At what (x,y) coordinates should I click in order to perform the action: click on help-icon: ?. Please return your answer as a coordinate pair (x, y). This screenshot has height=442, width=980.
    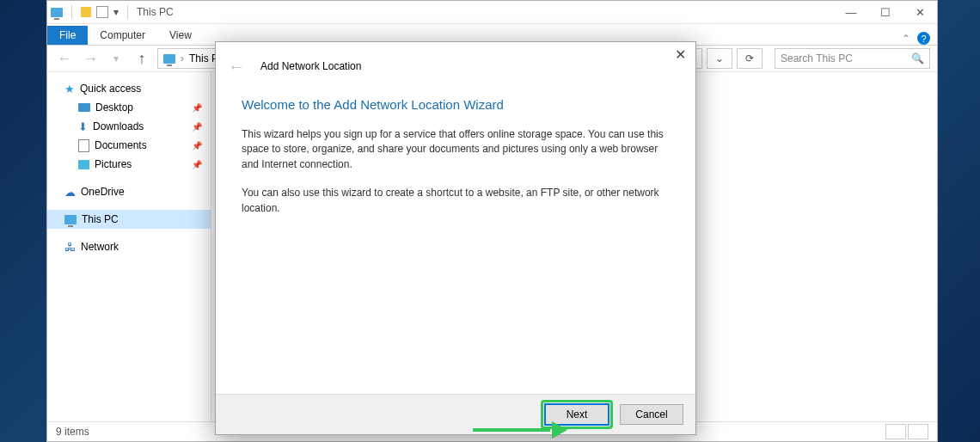
    Looking at the image, I should click on (923, 38).